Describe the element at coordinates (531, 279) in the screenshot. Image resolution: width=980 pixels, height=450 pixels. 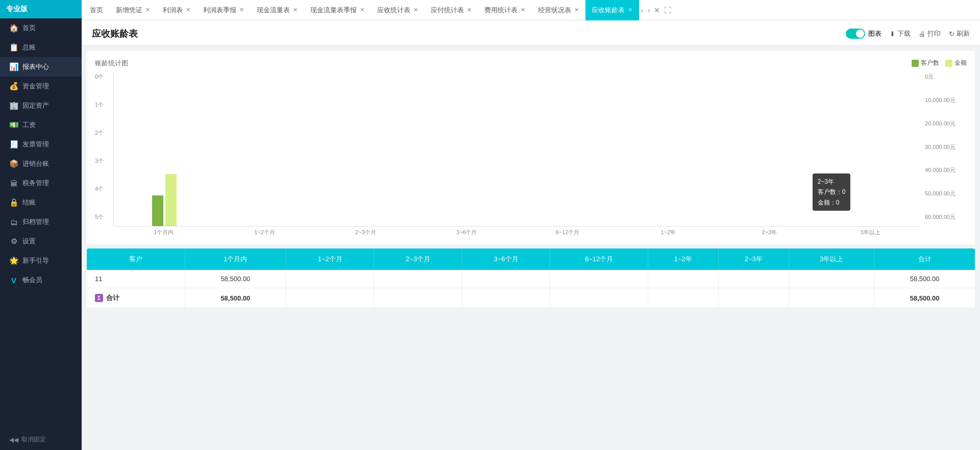
I see `table-section: 客户 1个月内 1~2个月 2~3个月 3~6个月 6~12个月 1~2年 2~…` at that location.